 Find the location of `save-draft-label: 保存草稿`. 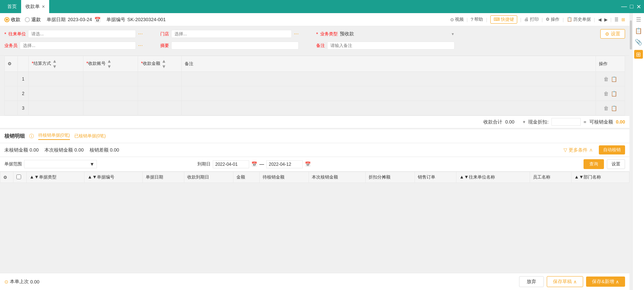

save-draft-label: 保存草稿 is located at coordinates (562, 282).